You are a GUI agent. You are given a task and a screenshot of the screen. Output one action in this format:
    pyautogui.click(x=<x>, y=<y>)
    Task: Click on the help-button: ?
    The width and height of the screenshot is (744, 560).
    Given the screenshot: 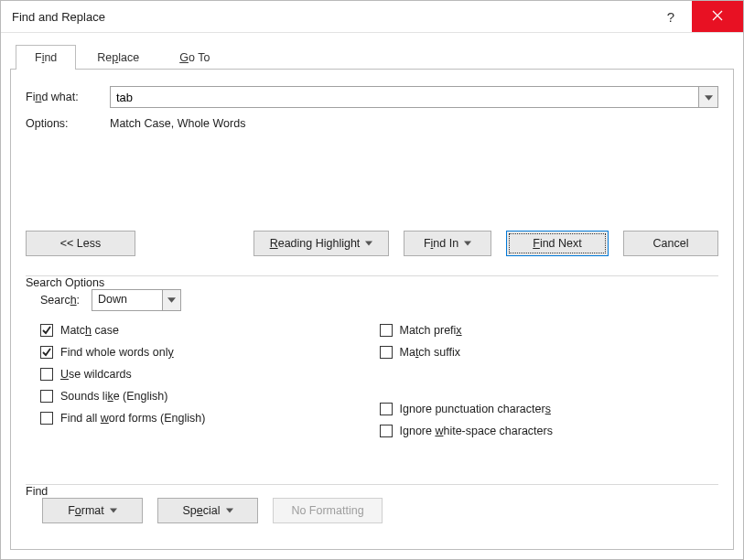 What is the action you would take?
    pyautogui.click(x=671, y=16)
    